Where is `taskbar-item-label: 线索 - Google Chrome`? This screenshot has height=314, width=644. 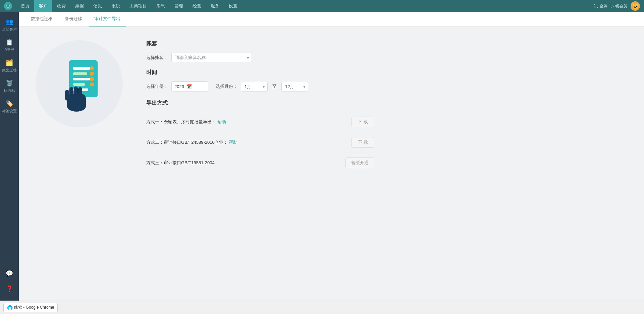
taskbar-item-label: 线索 - Google Chrome is located at coordinates (34, 308).